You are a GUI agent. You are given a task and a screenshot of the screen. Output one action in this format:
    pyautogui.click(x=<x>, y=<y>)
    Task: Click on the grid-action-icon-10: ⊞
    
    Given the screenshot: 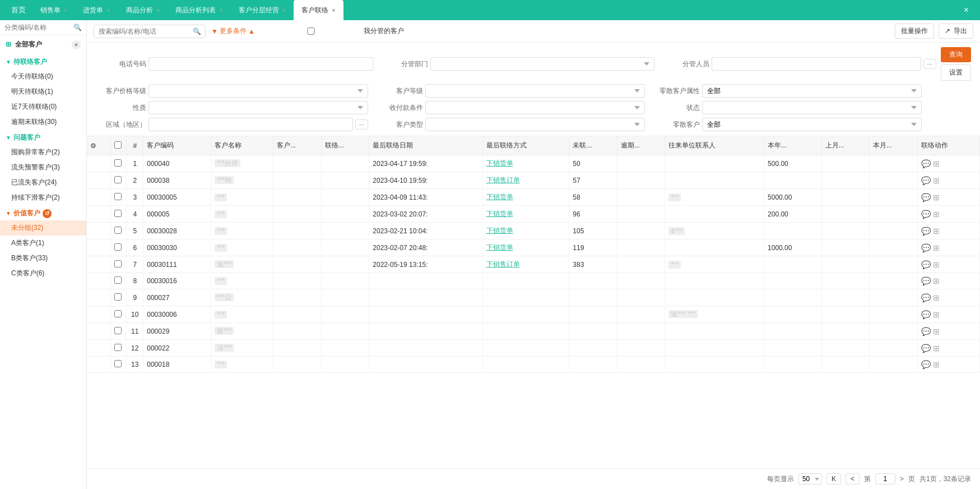 What is the action you would take?
    pyautogui.click(x=936, y=331)
    